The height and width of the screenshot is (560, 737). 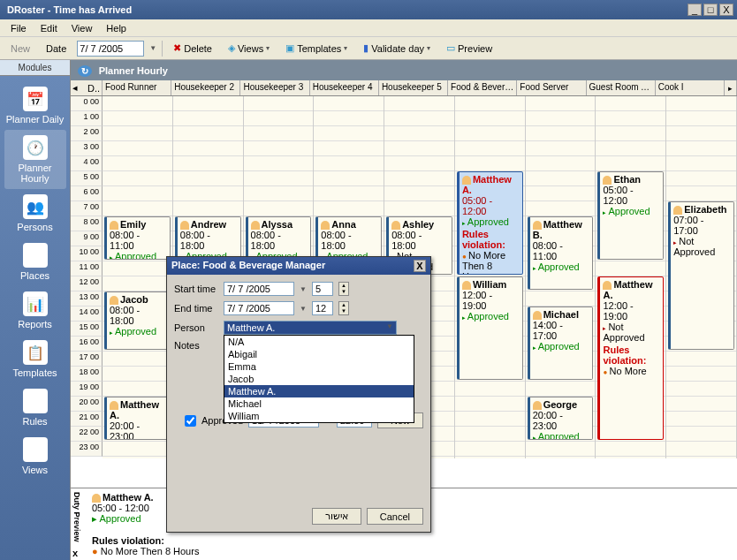 I want to click on duty-close-button: x, so click(x=75, y=553).